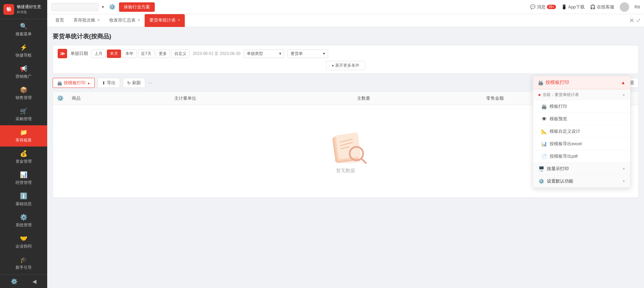 This screenshot has height=288, width=644. What do you see at coordinates (98, 54) in the screenshot?
I see `filter-date-prev-month: 上月` at bounding box center [98, 54].